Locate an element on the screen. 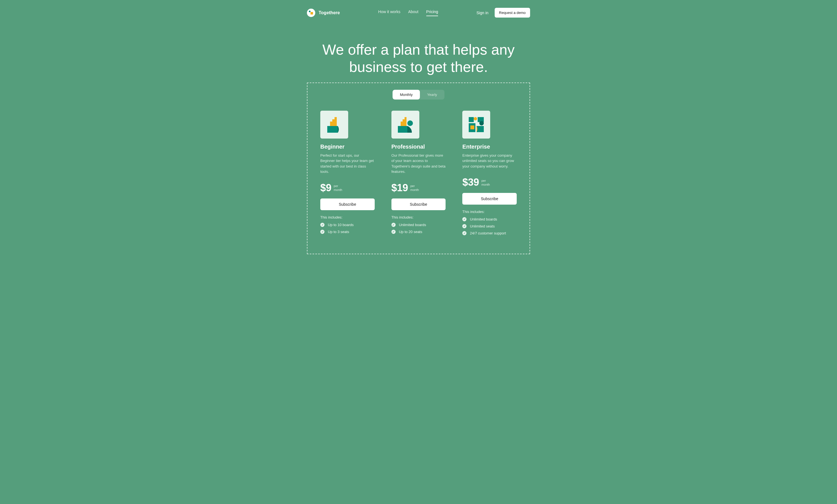  plan-desc: Perfect for start ups, our Beginner tier… is located at coordinates (348, 164).